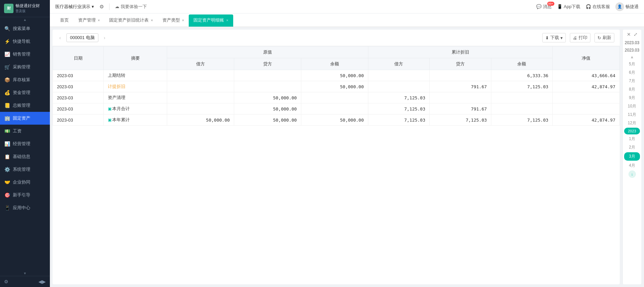  I want to click on timeline-month-5: 5月, so click(632, 64).